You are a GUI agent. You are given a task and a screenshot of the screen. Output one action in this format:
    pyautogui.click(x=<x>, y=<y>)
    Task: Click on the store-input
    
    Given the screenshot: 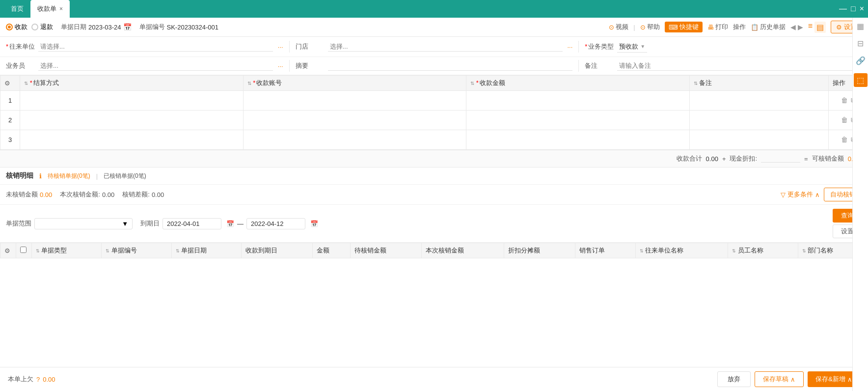 What is the action you would take?
    pyautogui.click(x=445, y=47)
    